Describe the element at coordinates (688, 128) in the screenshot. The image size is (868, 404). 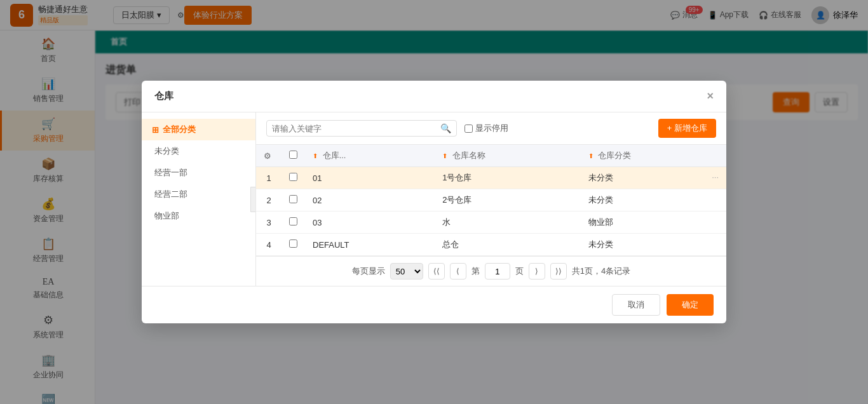
I see `add-warehouse-button: + 新增仓库` at that location.